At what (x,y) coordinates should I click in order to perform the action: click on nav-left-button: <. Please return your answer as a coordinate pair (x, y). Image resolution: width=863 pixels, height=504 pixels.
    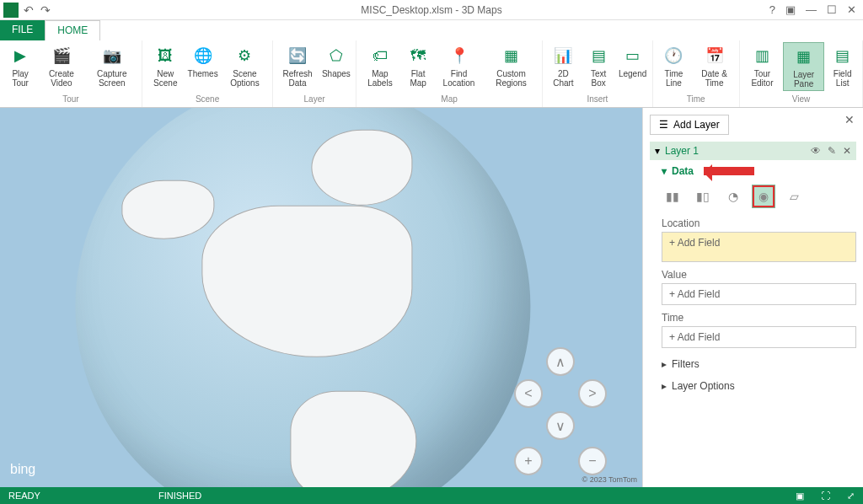
    Looking at the image, I should click on (528, 394).